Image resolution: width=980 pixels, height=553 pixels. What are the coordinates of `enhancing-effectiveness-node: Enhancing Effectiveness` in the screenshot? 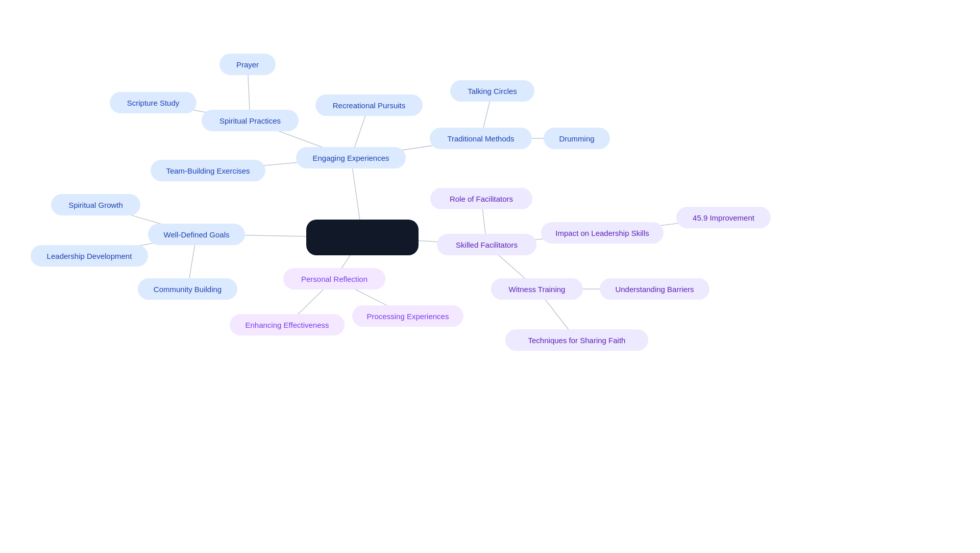 It's located at (287, 325).